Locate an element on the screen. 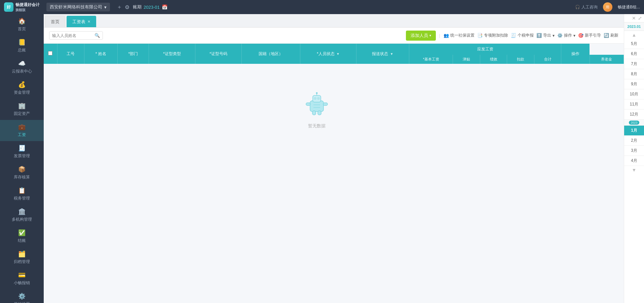 The height and width of the screenshot is (303, 644). logo-icon: 好 is located at coordinates (9, 7).